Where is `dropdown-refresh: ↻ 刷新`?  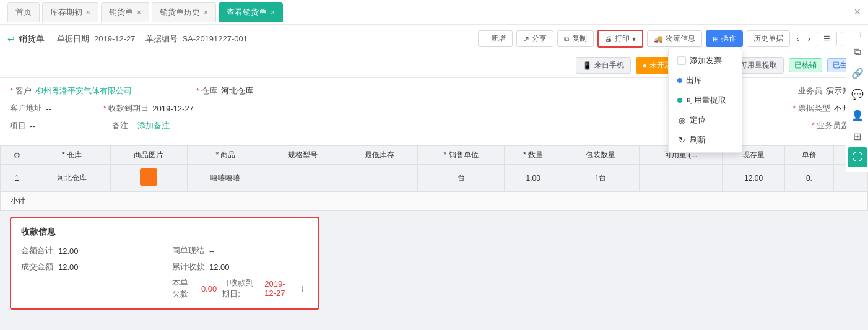
dropdown-refresh: ↻ 刷新 is located at coordinates (705, 140).